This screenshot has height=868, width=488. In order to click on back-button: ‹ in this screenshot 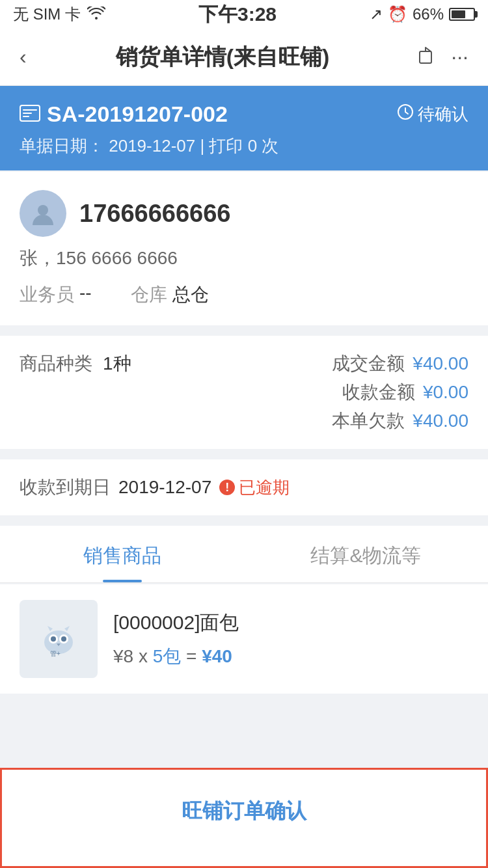, I will do `click(23, 57)`.